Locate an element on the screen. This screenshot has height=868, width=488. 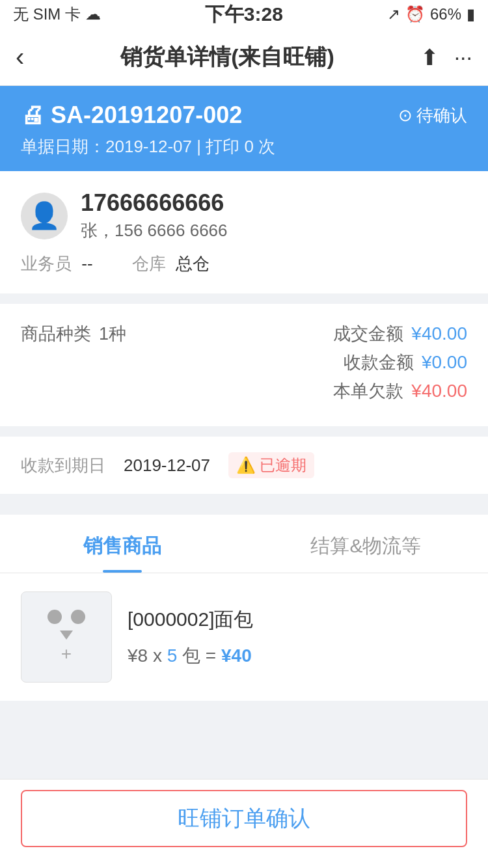
battery-icon: ▮ is located at coordinates (471, 14).